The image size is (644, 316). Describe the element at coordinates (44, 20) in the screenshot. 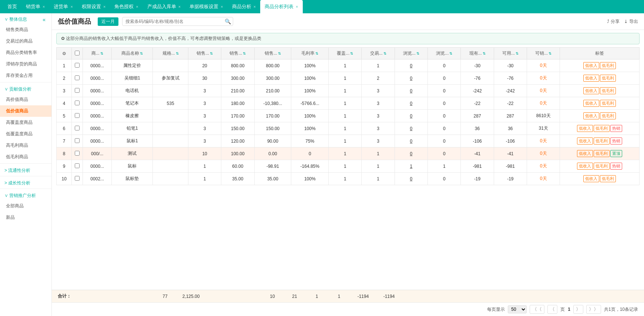

I see `collapse-icon: «` at that location.